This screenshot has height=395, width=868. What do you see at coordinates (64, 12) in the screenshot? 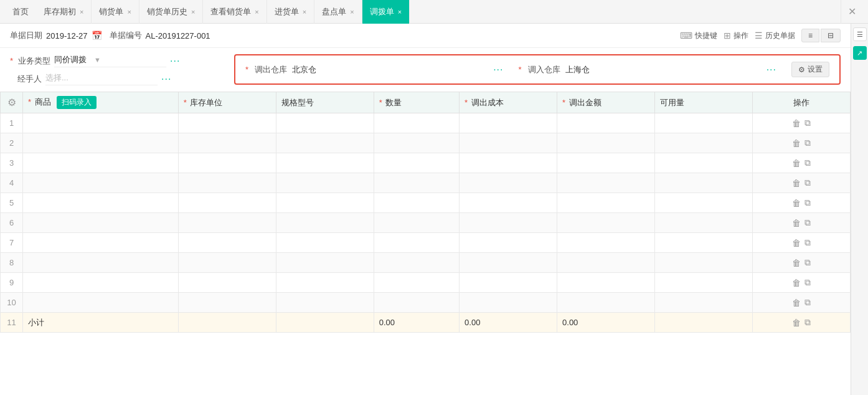
I see `tab-inventory-init: 库存期初 ×` at bounding box center [64, 12].